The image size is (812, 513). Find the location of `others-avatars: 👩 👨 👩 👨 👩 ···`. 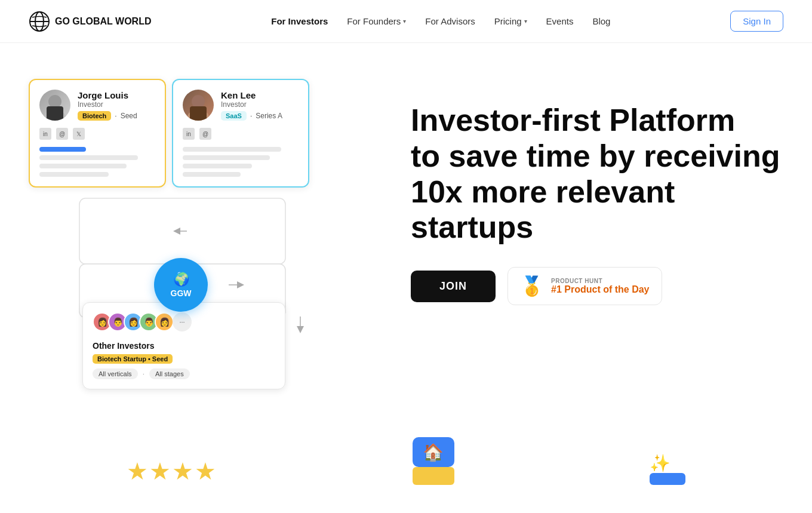

others-avatars: 👩 👨 👩 👨 👩 ··· is located at coordinates (142, 322).